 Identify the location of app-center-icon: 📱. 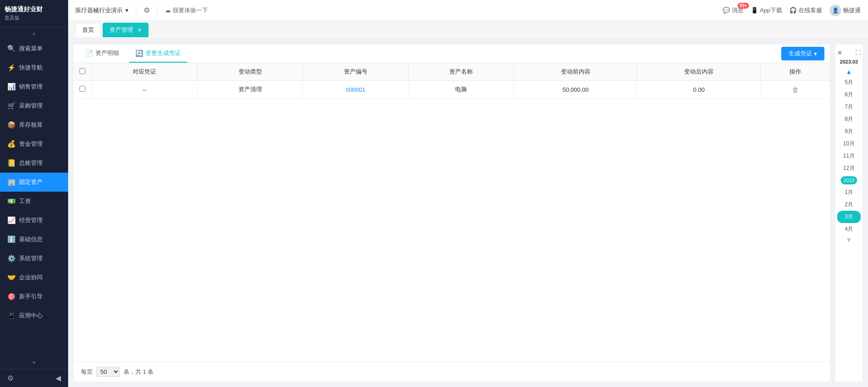
(11, 316).